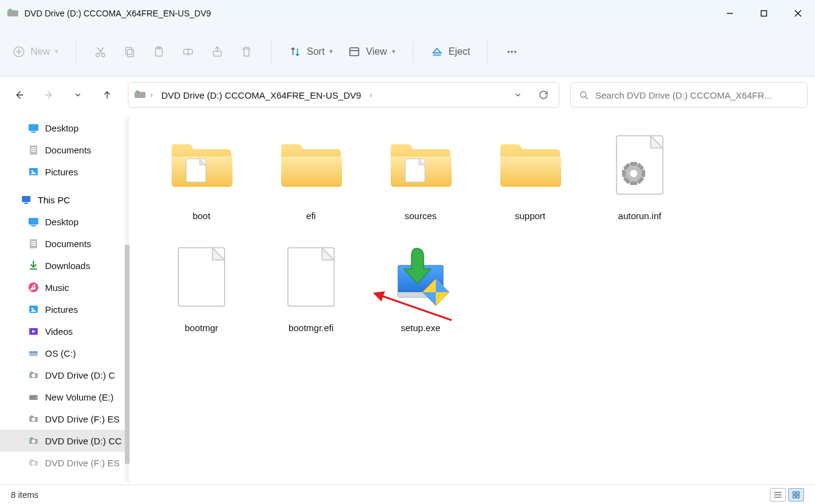  I want to click on close-button, so click(798, 13).